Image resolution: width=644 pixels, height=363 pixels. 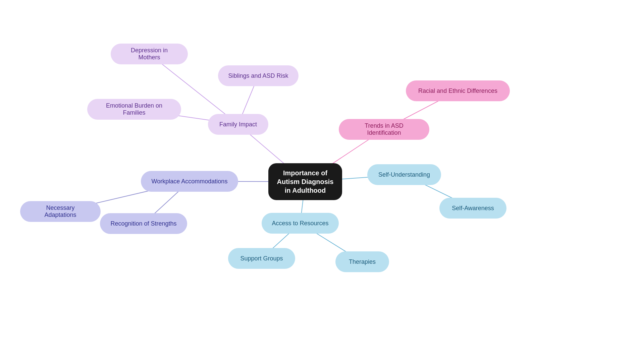 What do you see at coordinates (144, 224) in the screenshot?
I see `node-recognition_strengths: Recognition of Strengths` at bounding box center [144, 224].